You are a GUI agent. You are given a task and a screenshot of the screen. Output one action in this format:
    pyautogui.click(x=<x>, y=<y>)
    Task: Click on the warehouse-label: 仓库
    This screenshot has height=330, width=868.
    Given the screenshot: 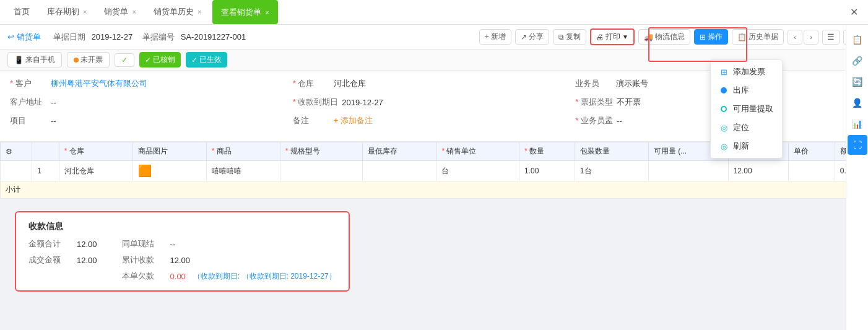 What is the action you would take?
    pyautogui.click(x=311, y=84)
    